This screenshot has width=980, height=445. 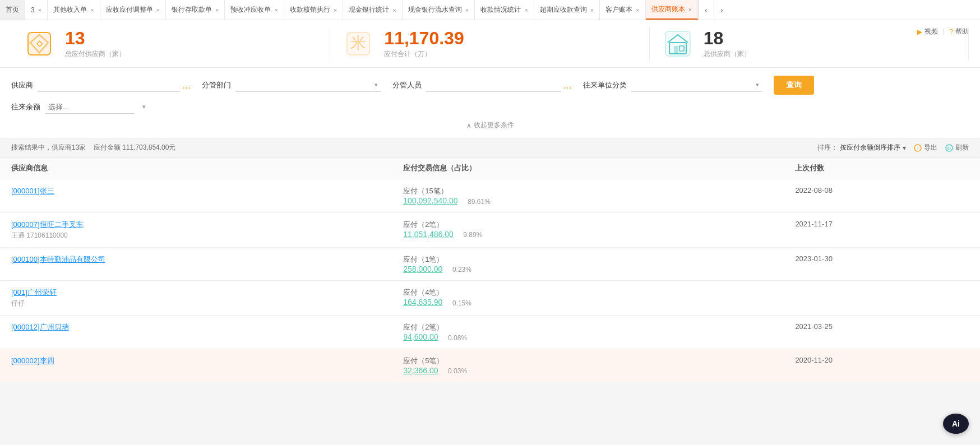 What do you see at coordinates (144, 106) in the screenshot?
I see `balance-chevron-down-icon: ▾` at bounding box center [144, 106].